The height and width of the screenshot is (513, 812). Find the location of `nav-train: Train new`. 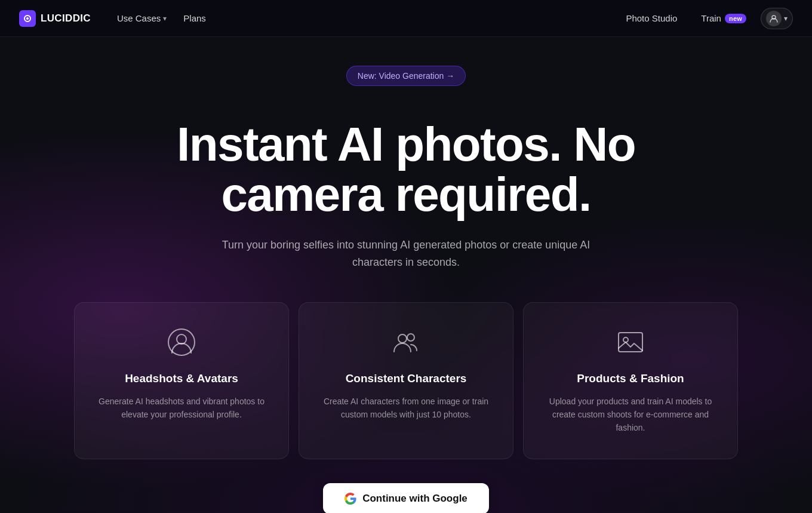

nav-train: Train new is located at coordinates (724, 18).